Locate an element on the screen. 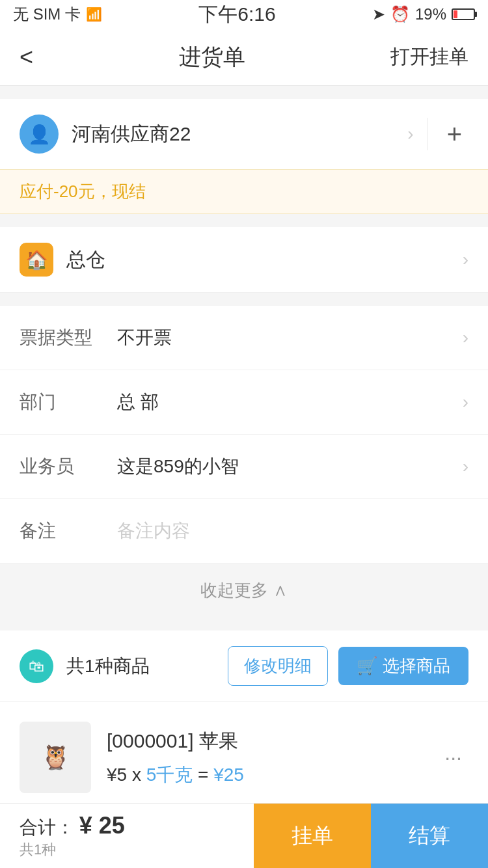 The image size is (488, 868). product-price: ¥5 x 5千克 = ¥25 is located at coordinates (272, 775).